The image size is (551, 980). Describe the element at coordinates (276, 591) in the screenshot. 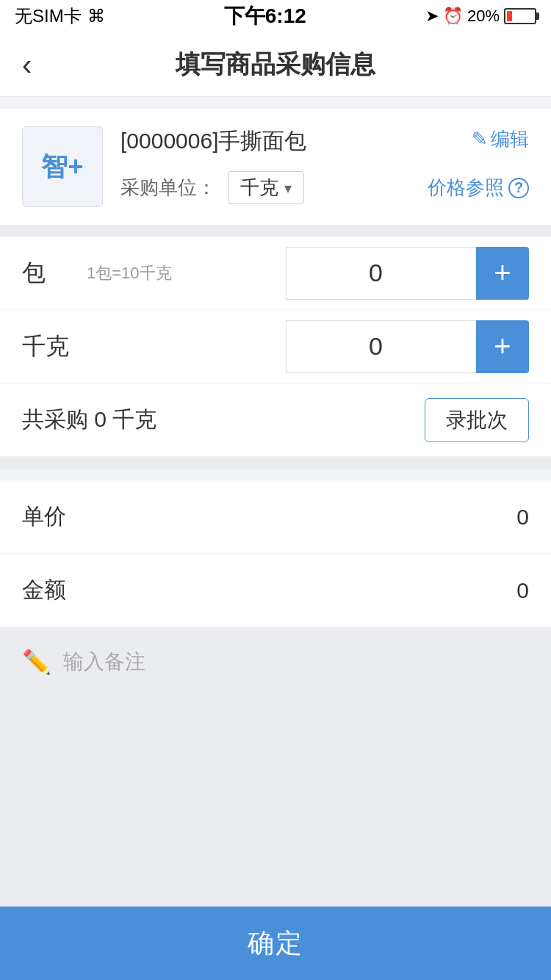

I see `amount-row: 金额 0` at that location.